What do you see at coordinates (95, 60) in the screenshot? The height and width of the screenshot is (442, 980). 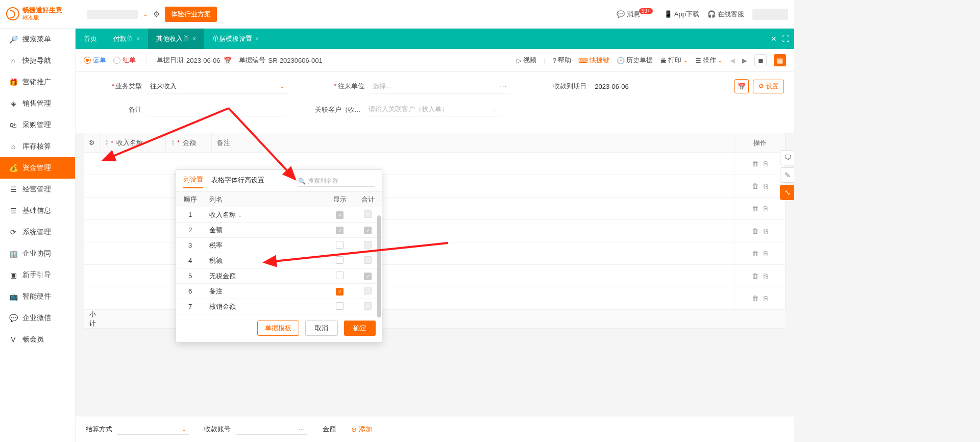 I see `blue-bill-radio: 蓝单` at bounding box center [95, 60].